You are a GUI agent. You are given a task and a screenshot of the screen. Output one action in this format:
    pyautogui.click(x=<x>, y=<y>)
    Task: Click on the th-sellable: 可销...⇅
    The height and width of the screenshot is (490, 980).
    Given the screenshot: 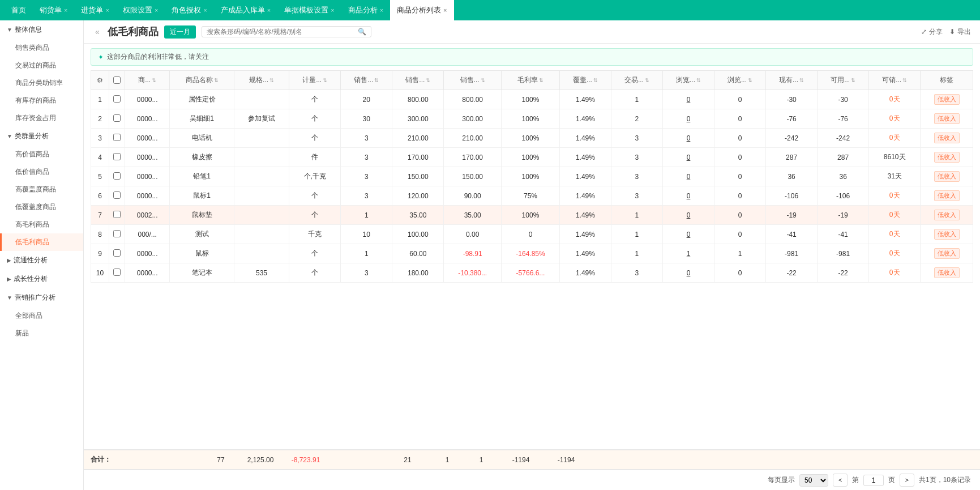 What is the action you would take?
    pyautogui.click(x=895, y=80)
    